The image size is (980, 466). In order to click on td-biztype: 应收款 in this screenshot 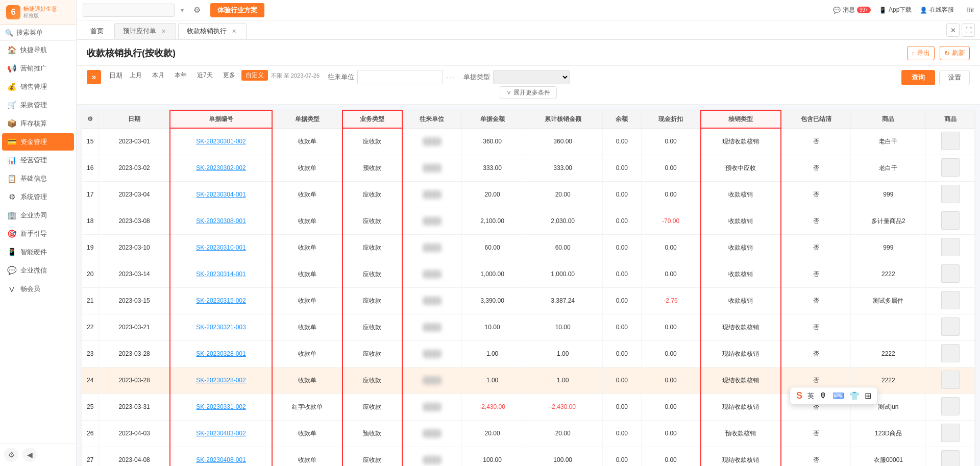, I will do `click(373, 248)`.